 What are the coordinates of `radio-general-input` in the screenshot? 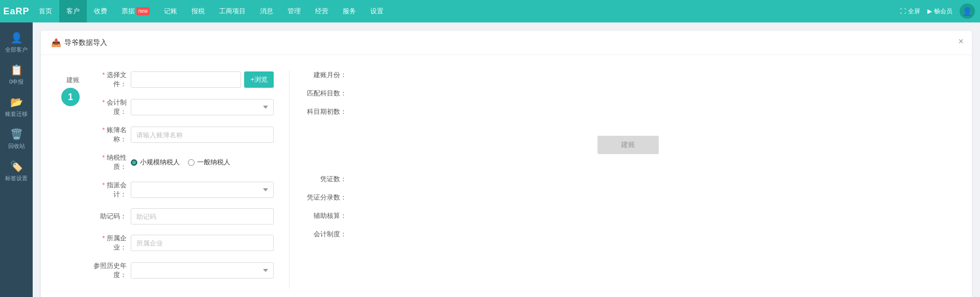 It's located at (191, 162).